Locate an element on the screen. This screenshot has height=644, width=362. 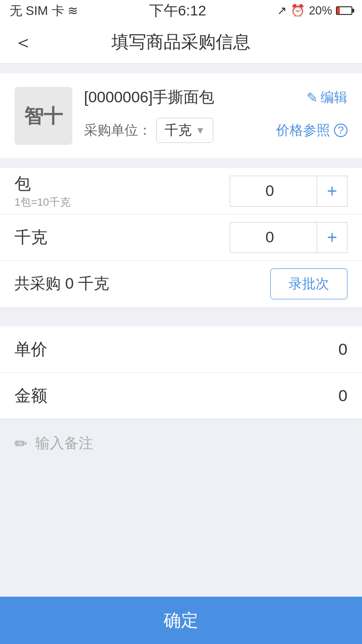
amount-value: 0 is located at coordinates (343, 396).